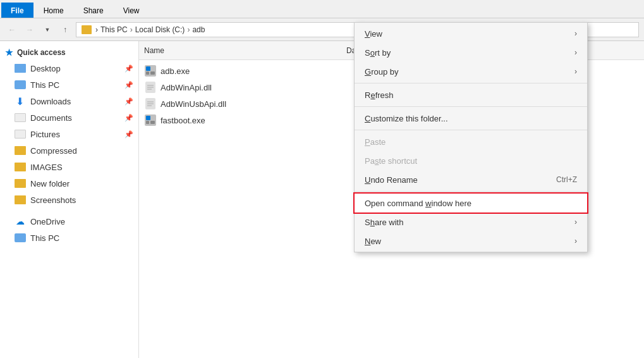  What do you see at coordinates (576, 34) in the screenshot?
I see `ctx-arrow-view: ›` at bounding box center [576, 34].